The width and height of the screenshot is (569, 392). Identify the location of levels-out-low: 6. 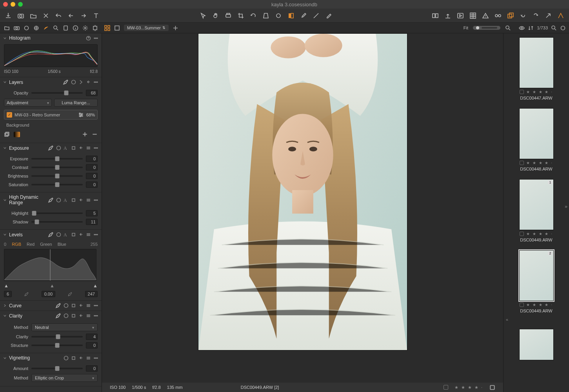
(8, 294).